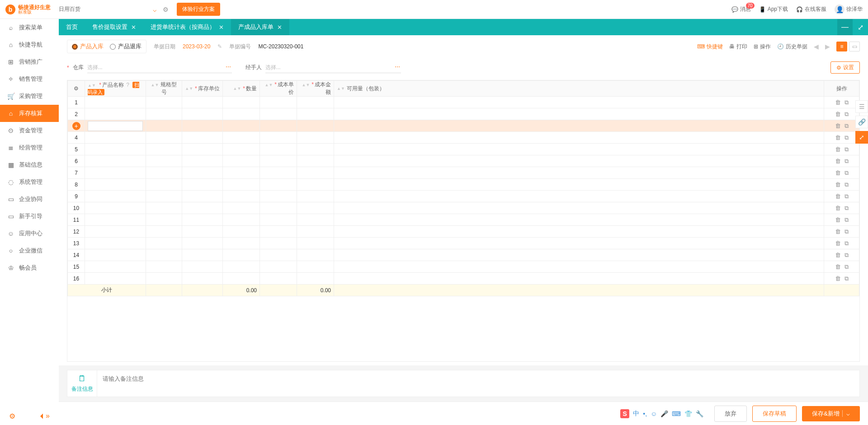  What do you see at coordinates (29, 216) in the screenshot?
I see `sidebar-item-guide: ▭新手引导` at bounding box center [29, 216].